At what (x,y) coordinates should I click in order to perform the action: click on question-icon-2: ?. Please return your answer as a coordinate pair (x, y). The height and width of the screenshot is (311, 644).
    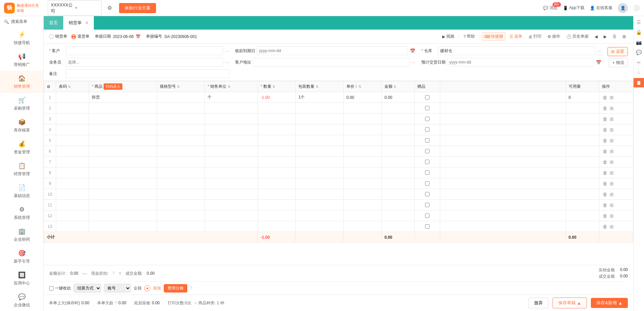
    Looking at the image, I should click on (116, 303).